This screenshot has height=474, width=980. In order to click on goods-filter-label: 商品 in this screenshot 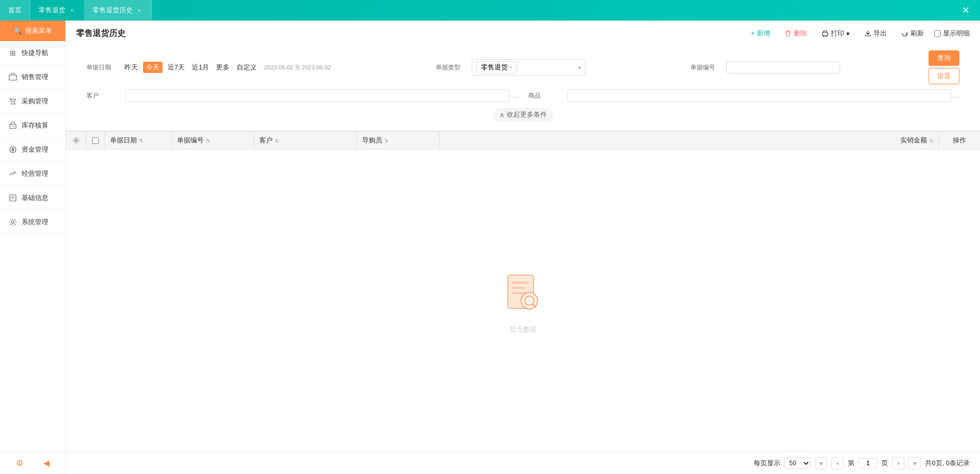, I will do `click(546, 96)`.